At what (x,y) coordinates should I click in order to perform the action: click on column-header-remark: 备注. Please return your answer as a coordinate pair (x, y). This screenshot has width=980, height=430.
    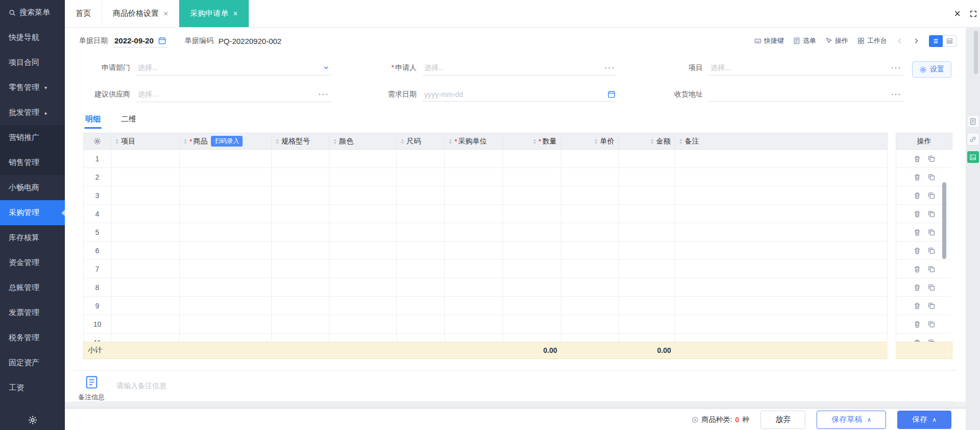
    Looking at the image, I should click on (781, 141).